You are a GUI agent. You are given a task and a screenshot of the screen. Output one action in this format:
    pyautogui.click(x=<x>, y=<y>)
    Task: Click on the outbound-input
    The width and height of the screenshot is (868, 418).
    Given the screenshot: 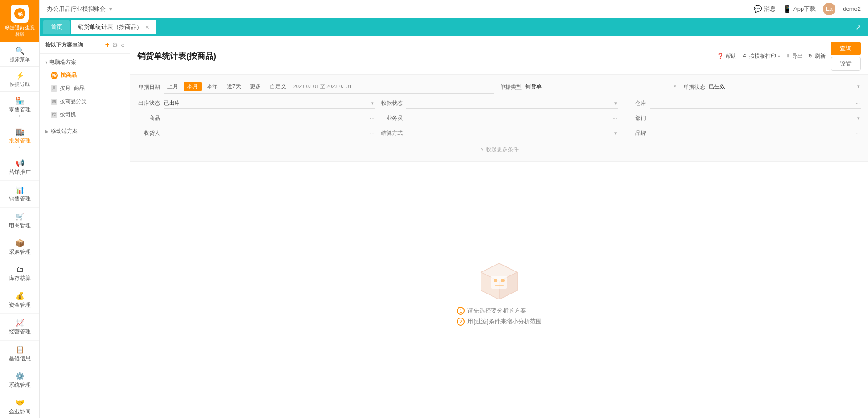 What is the action you would take?
    pyautogui.click(x=267, y=103)
    